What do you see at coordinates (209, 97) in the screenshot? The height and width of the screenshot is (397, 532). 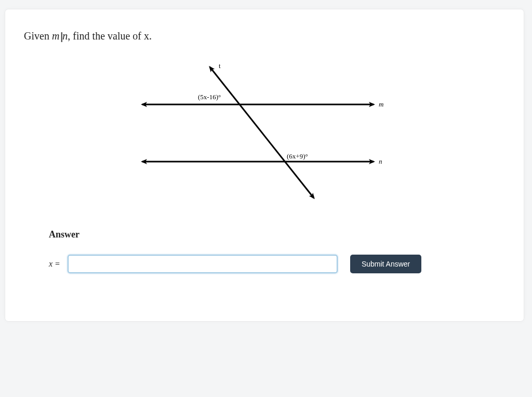 I see `angle-label-top: (5x-16)°` at bounding box center [209, 97].